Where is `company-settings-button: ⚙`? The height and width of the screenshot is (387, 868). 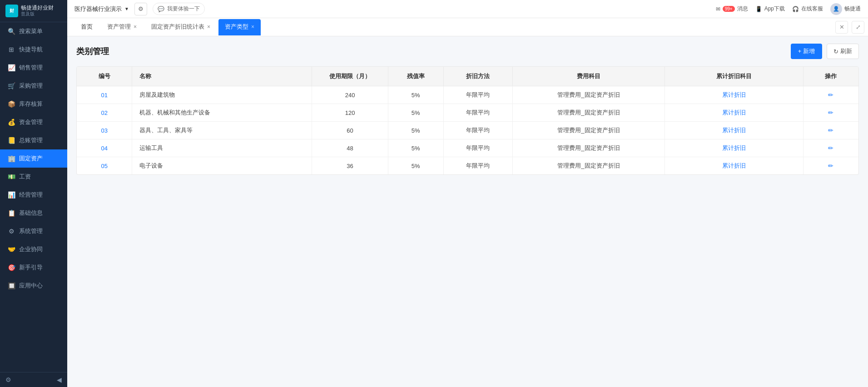
company-settings-button: ⚙ is located at coordinates (141, 9).